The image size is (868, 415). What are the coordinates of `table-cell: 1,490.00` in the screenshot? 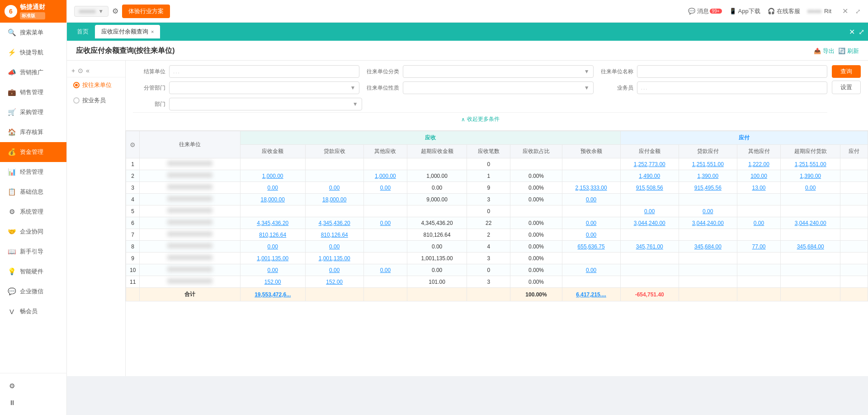 It's located at (649, 176).